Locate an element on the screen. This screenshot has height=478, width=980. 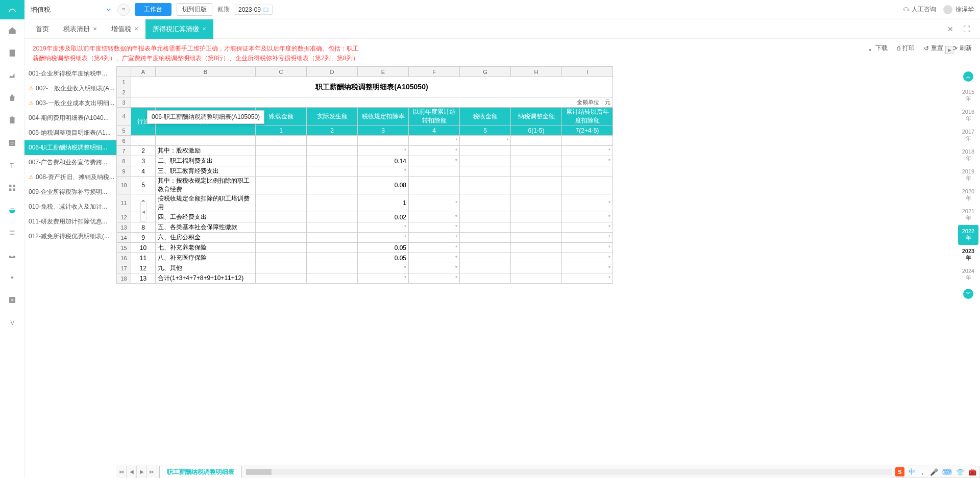
nav-doc-icon is located at coordinates (12, 53).